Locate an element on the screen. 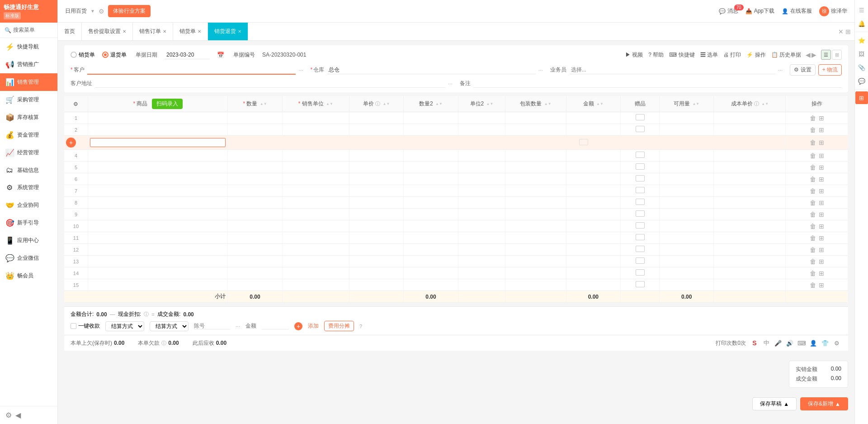 This screenshot has width=868, height=424. sidebar-item-sales: 📊 销售管理 is located at coordinates (29, 82).